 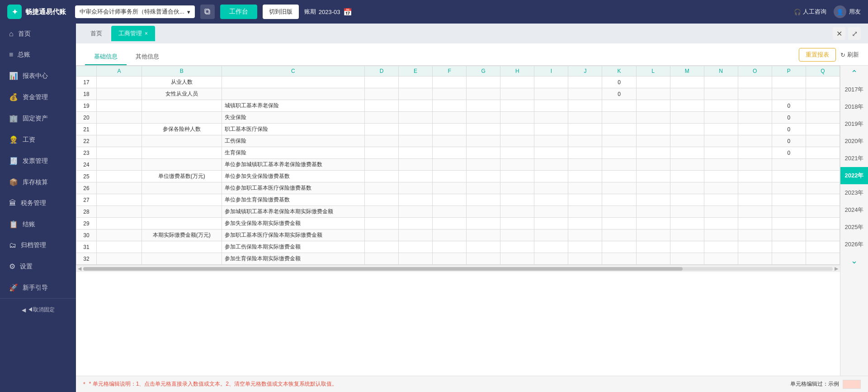 I want to click on cell-24-a, so click(x=119, y=165).